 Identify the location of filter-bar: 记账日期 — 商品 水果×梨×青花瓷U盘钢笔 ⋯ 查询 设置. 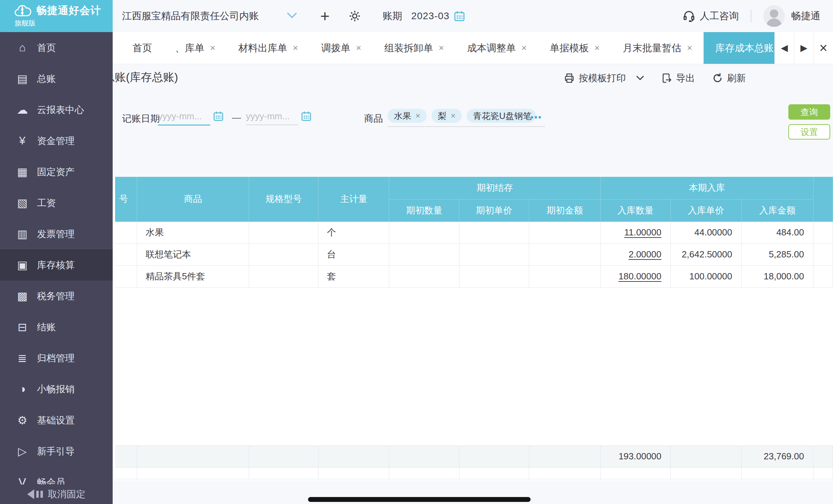
(473, 123).